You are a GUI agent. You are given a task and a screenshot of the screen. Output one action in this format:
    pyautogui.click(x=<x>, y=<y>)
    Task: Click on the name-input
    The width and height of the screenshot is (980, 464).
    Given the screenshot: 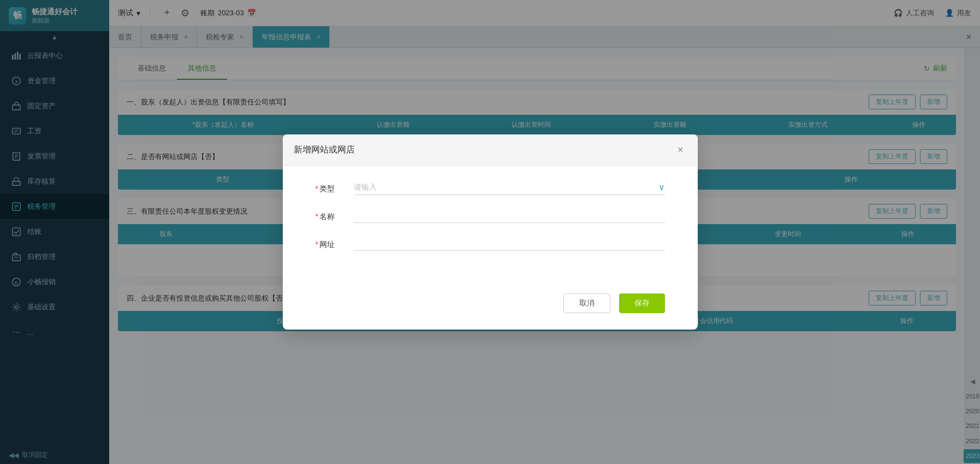 What is the action you would take?
    pyautogui.click(x=509, y=215)
    